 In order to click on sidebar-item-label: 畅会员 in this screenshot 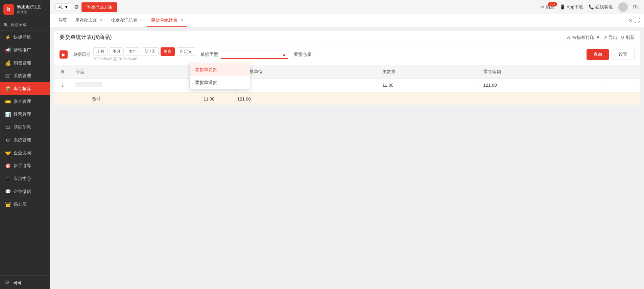, I will do `click(20, 204)`.